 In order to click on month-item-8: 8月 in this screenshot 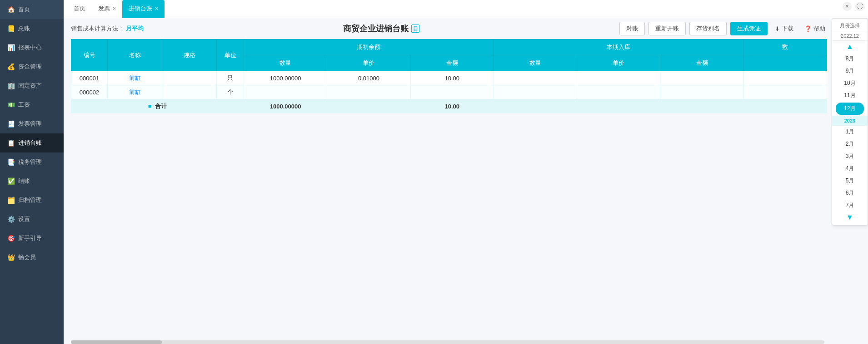, I will do `click(850, 59)`.